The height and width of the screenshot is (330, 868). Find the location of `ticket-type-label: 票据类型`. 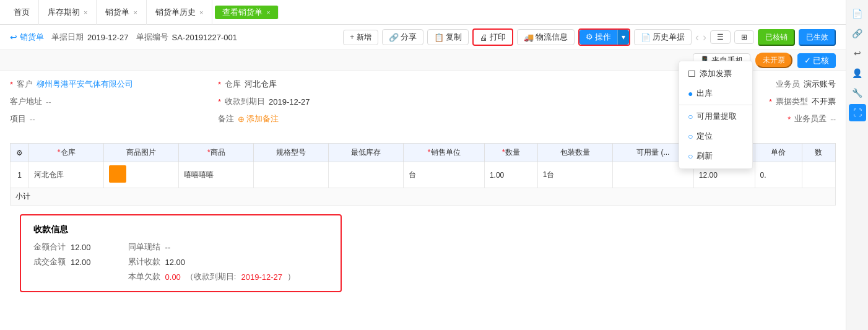

ticket-type-label: 票据类型 is located at coordinates (792, 102).